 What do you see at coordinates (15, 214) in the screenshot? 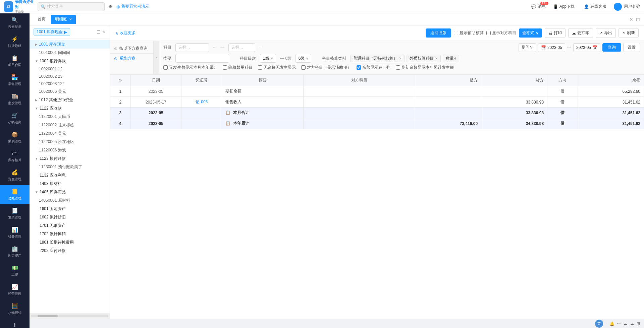
I see `sidebar-item-invoice: 🧾 发票管理` at bounding box center [15, 214].